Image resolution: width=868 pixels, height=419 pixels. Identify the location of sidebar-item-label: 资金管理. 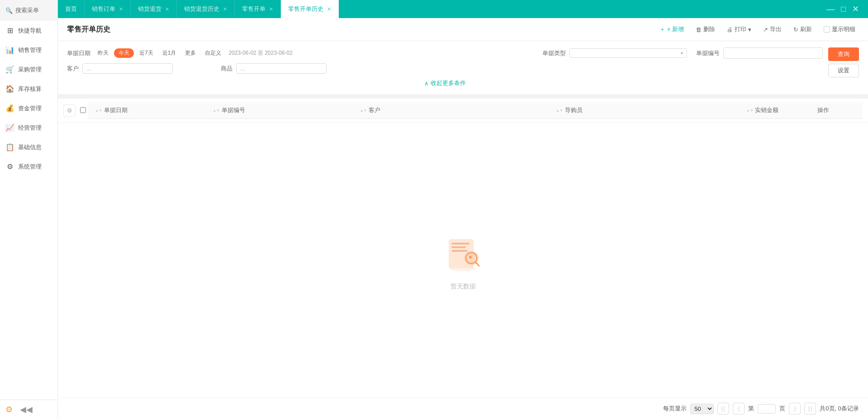
(30, 108).